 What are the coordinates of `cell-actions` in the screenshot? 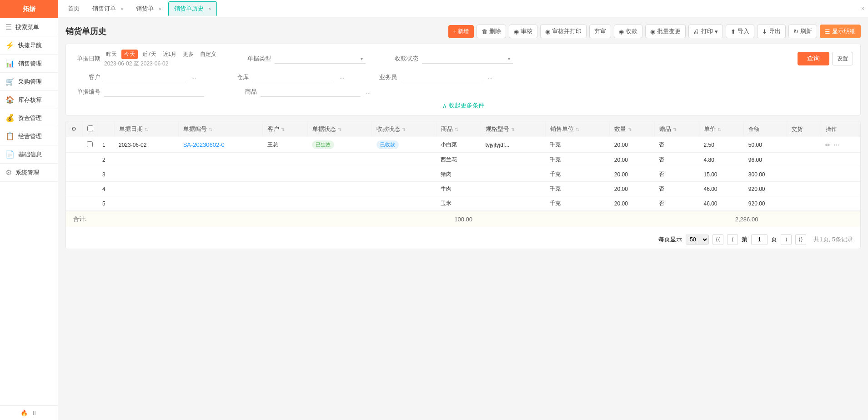 It's located at (840, 175).